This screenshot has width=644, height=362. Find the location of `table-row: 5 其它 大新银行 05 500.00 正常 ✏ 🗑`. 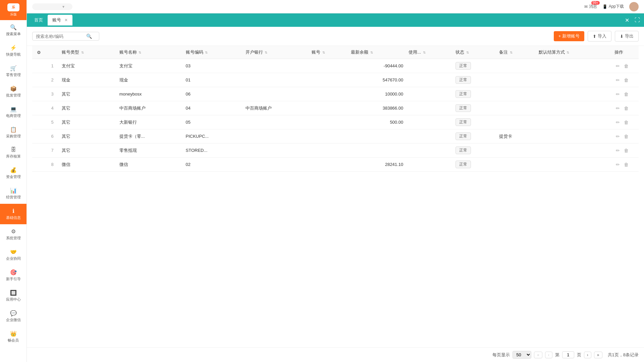

table-row: 5 其它 大新银行 05 500.00 正常 ✏ 🗑 is located at coordinates (335, 122).